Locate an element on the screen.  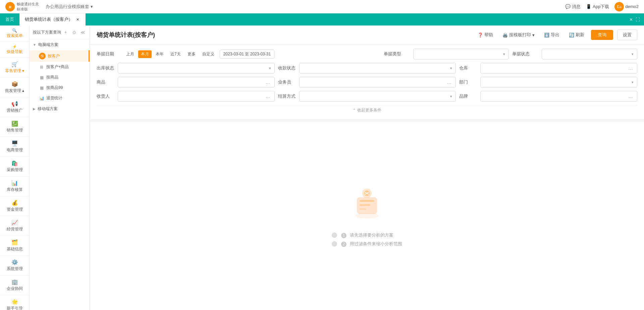
sidebar-item-wholesale: 📦 批发管理 ▴ is located at coordinates (15, 87).